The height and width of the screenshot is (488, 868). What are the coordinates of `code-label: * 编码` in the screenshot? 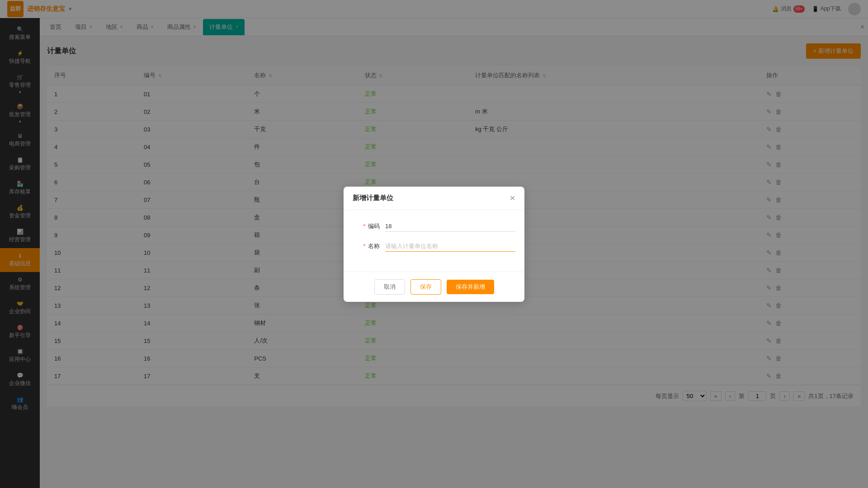 It's located at (366, 226).